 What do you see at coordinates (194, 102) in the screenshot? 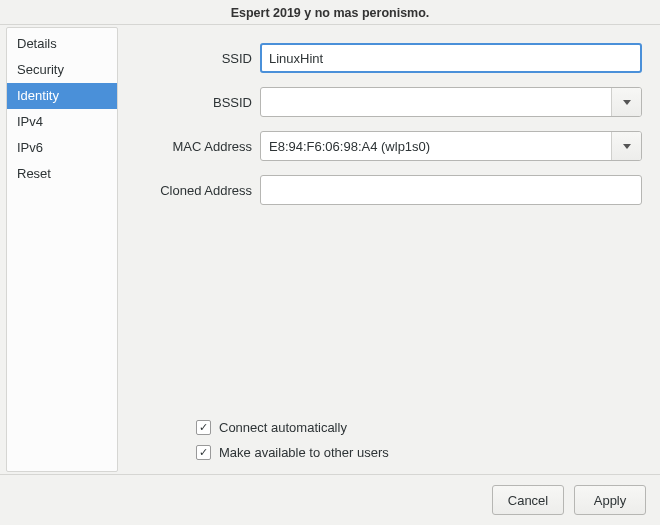
I see `bssid-label: BSSID` at bounding box center [194, 102].